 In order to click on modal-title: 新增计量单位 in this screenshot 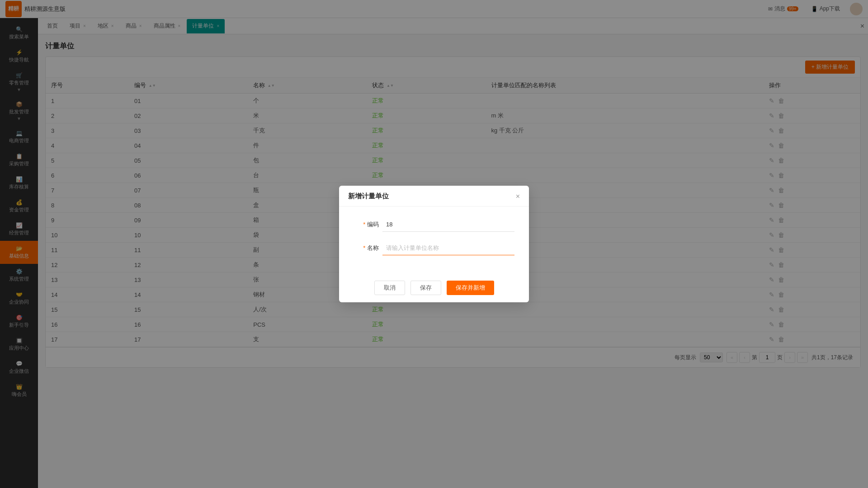, I will do `click(368, 196)`.